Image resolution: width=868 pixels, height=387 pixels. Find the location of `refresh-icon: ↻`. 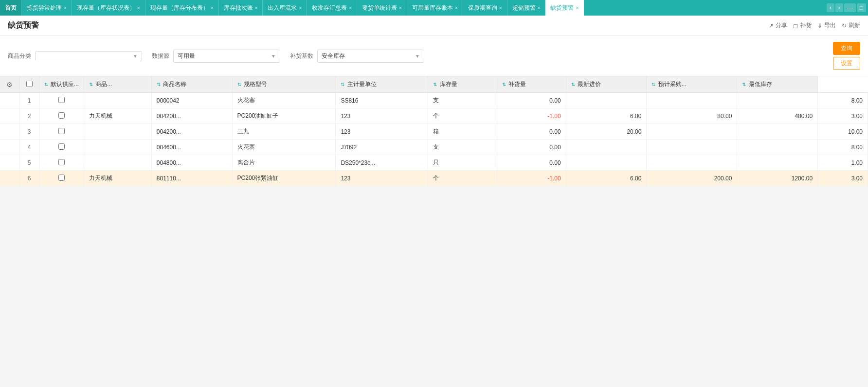

refresh-icon: ↻ is located at coordinates (844, 26).